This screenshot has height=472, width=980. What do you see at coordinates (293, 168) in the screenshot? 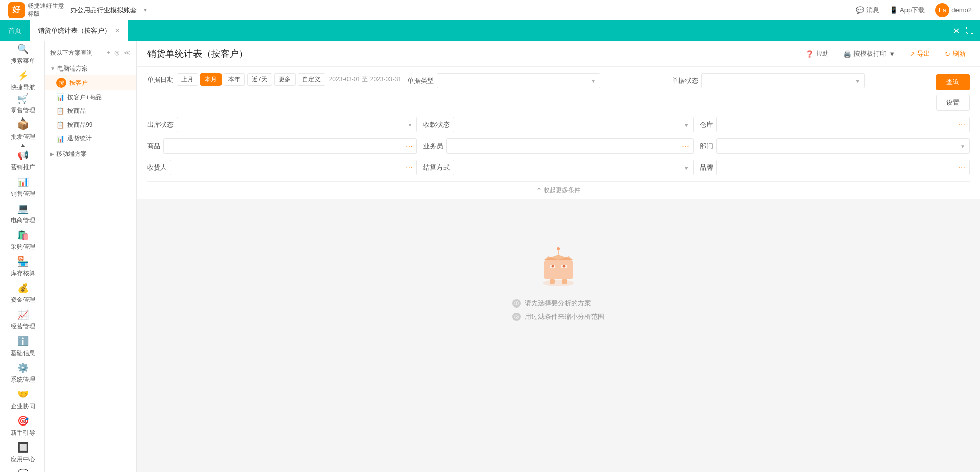
I see `consignee-select: ···` at bounding box center [293, 168].